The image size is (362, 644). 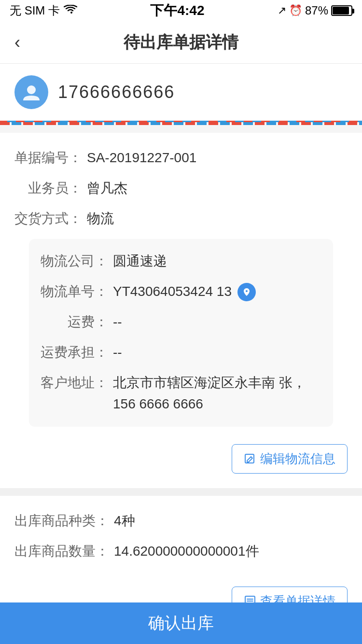 I want to click on tracking-number-row: 物流单号： YT43064053424 13, so click(x=181, y=292).